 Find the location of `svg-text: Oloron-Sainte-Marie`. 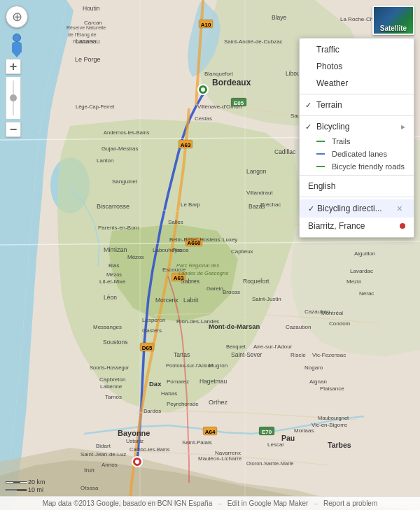

svg-text: Oloron-Sainte-Marie is located at coordinates (270, 463).